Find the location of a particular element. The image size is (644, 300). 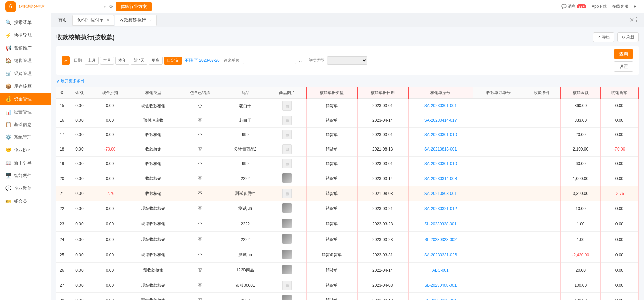

sidebar-item-sales: 🏠 销售管理 is located at coordinates (25, 61).